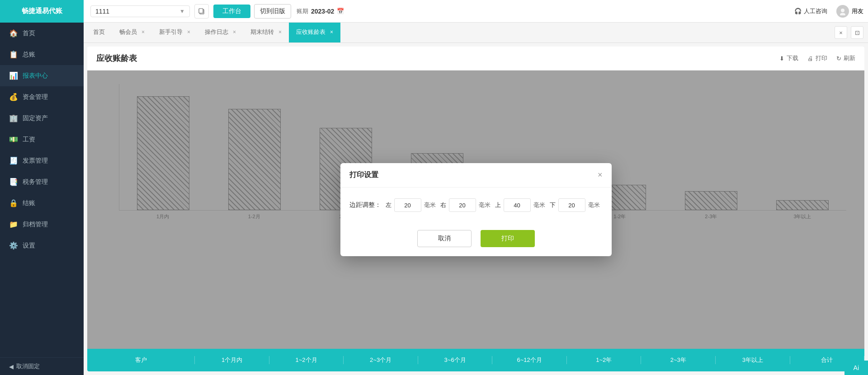  I want to click on right-unit-label: 毫米, so click(485, 205).